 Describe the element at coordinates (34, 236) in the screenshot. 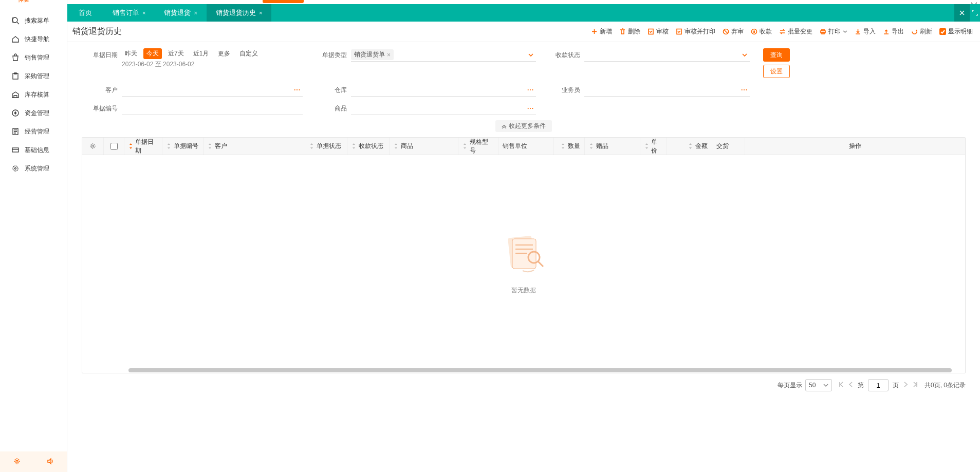

I see `sidebar: 体验 搜索菜单 快捷导航 销售管理 采购管理 库存核算` at that location.